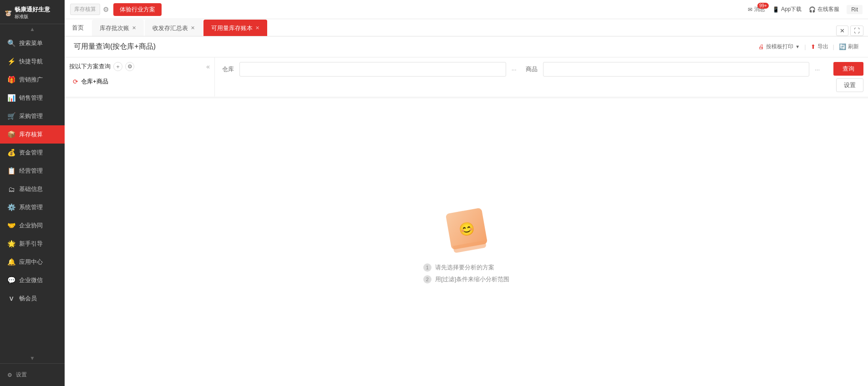 The image size is (868, 386). What do you see at coordinates (32, 171) in the screenshot?
I see `sidebar-item-operations: 📋 经营管理` at bounding box center [32, 171].